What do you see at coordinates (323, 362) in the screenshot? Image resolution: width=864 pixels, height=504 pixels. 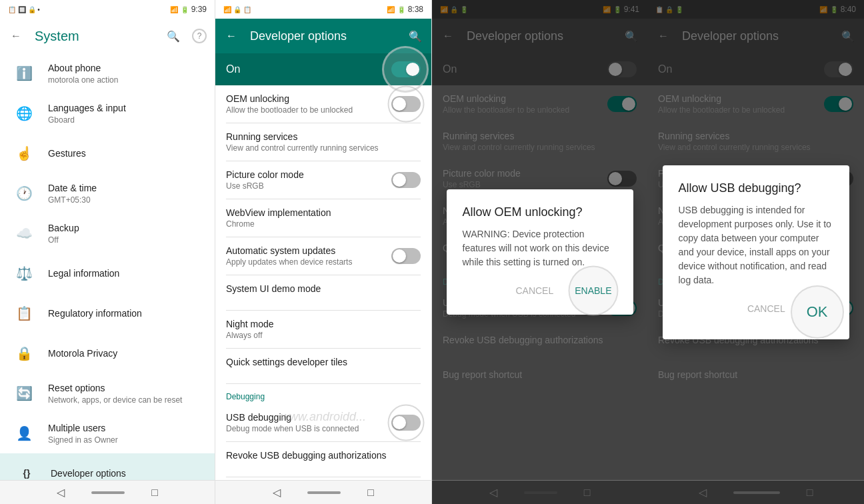 I see `quicktiles-title: Quick settings developer tiles` at bounding box center [323, 362].